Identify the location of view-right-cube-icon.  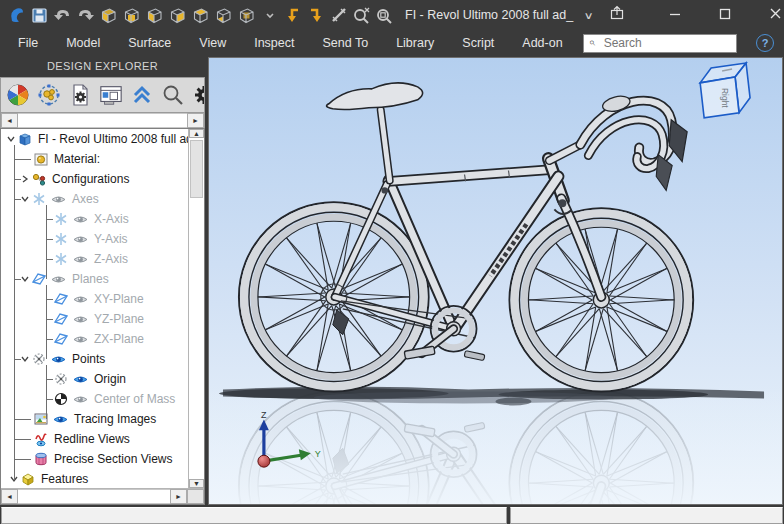
(178, 15).